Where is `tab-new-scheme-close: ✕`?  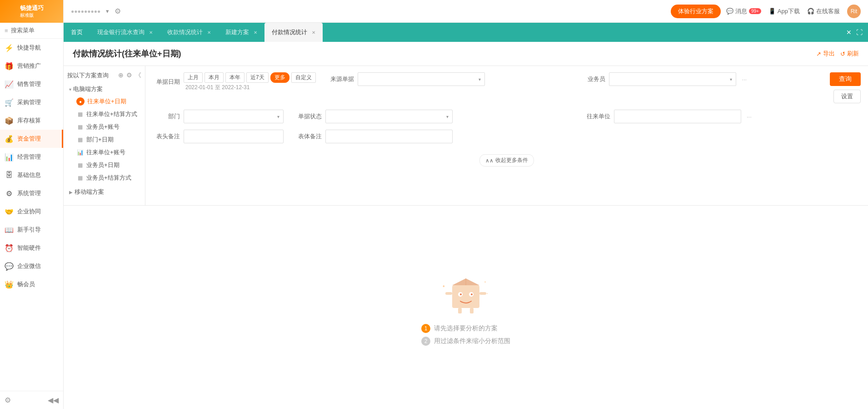 tab-new-scheme-close: ✕ is located at coordinates (255, 33).